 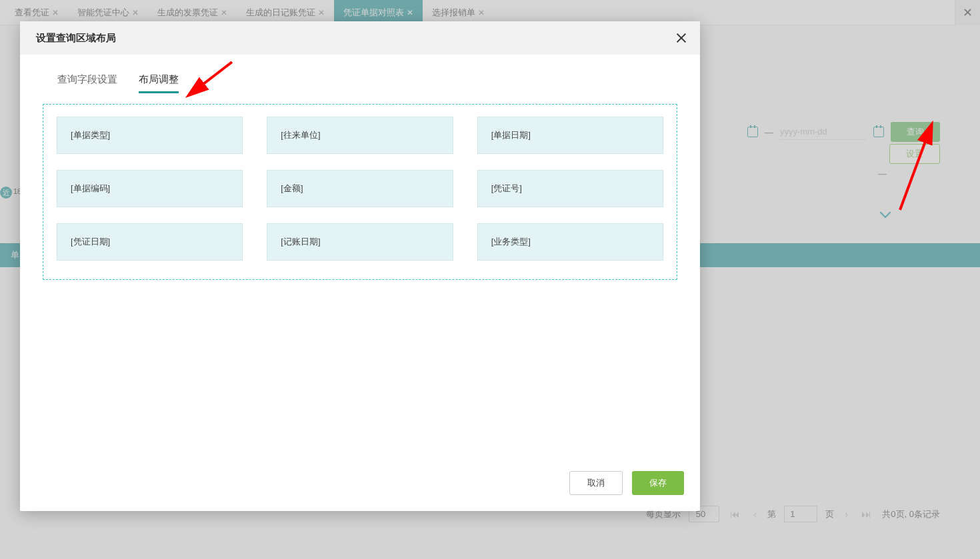 What do you see at coordinates (596, 483) in the screenshot?
I see `cancel-button: 取消` at bounding box center [596, 483].